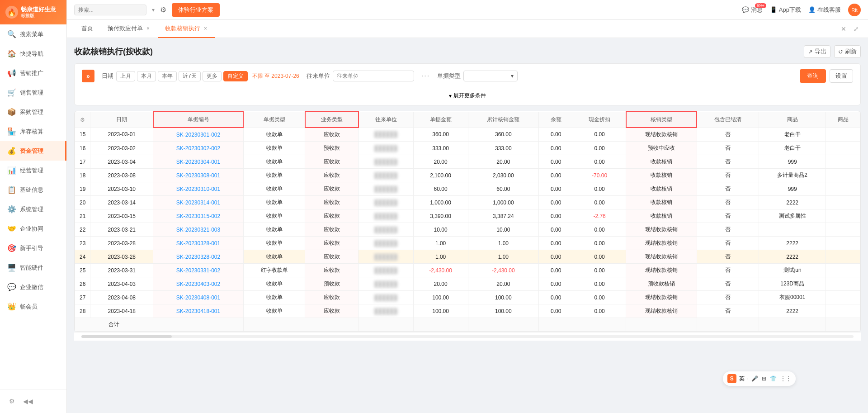 The image size is (868, 413). What do you see at coordinates (33, 307) in the screenshot?
I see `sidebar-item-member: 👑 畅会员` at bounding box center [33, 307].